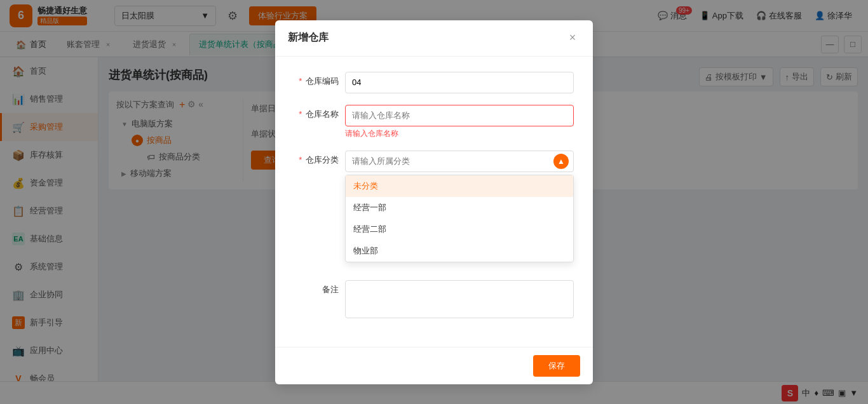 The width and height of the screenshot is (868, 404). Describe the element at coordinates (320, 288) in the screenshot. I see `note-label: 备注` at that location.